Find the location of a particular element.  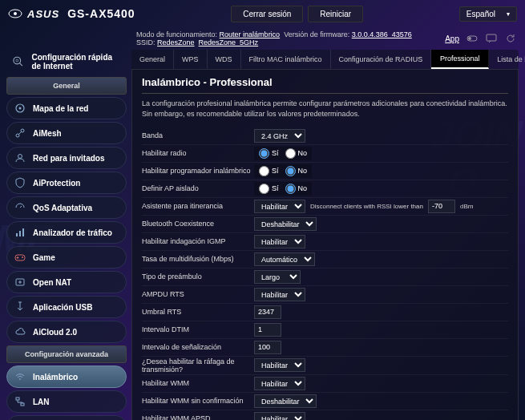

enable-radio-no is located at coordinates (290, 154).